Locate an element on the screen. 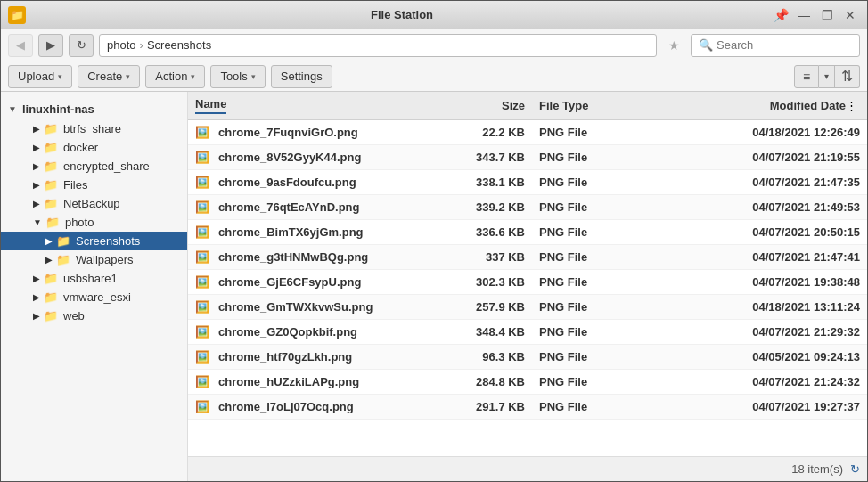 This screenshot has height=482, width=868. btrfs-expand: ▶ is located at coordinates (37, 128).